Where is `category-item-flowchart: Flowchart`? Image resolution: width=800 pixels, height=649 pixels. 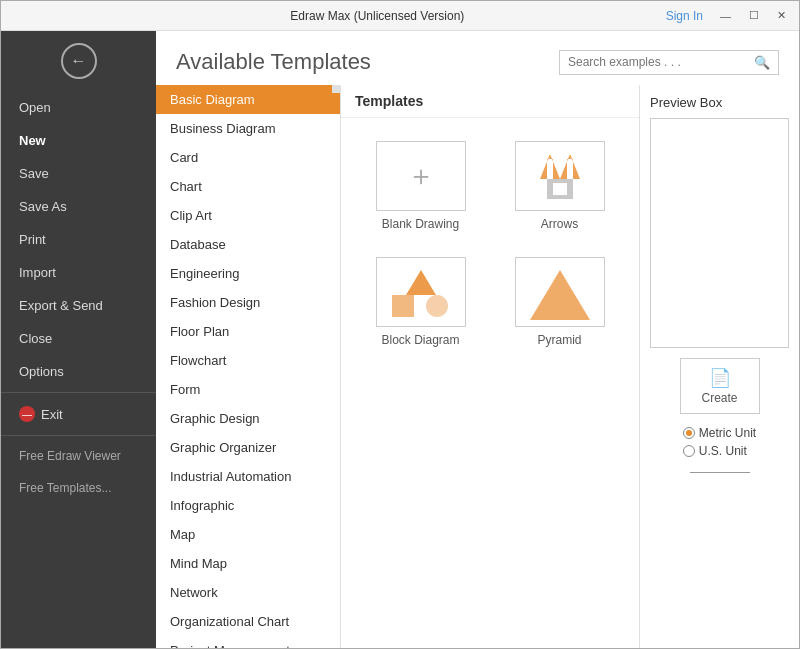
category-item-flowchart: Flowchart is located at coordinates (248, 360).